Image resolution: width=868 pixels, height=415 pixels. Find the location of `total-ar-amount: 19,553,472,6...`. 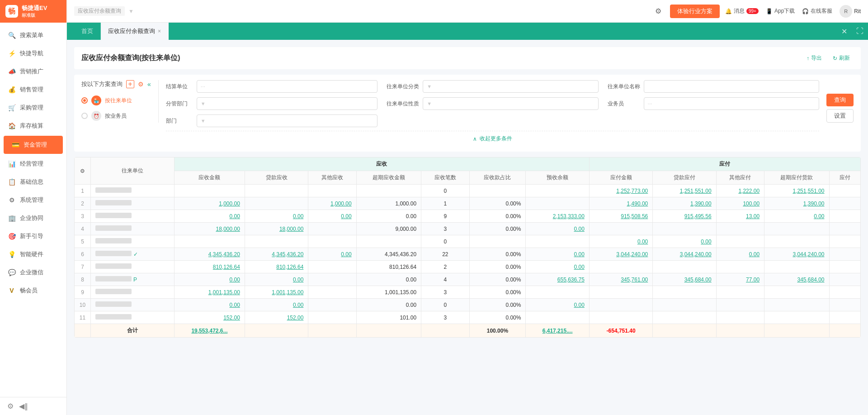

total-ar-amount: 19,553,472,6... is located at coordinates (210, 331).